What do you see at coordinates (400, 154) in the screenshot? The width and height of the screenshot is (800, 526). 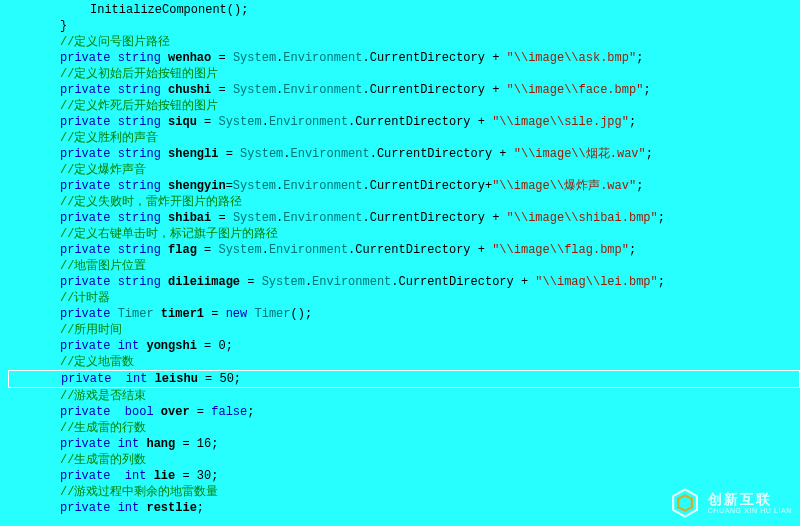 I see `code-line: private string shengli = System.Environm…` at bounding box center [400, 154].